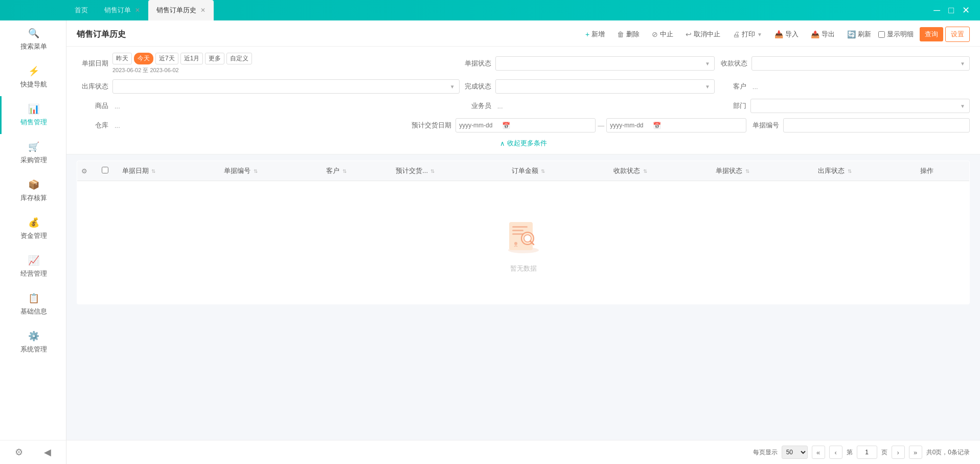 This screenshot has height=464, width=980. What do you see at coordinates (167, 58) in the screenshot?
I see `date-btn-7days: 近7天` at bounding box center [167, 58].